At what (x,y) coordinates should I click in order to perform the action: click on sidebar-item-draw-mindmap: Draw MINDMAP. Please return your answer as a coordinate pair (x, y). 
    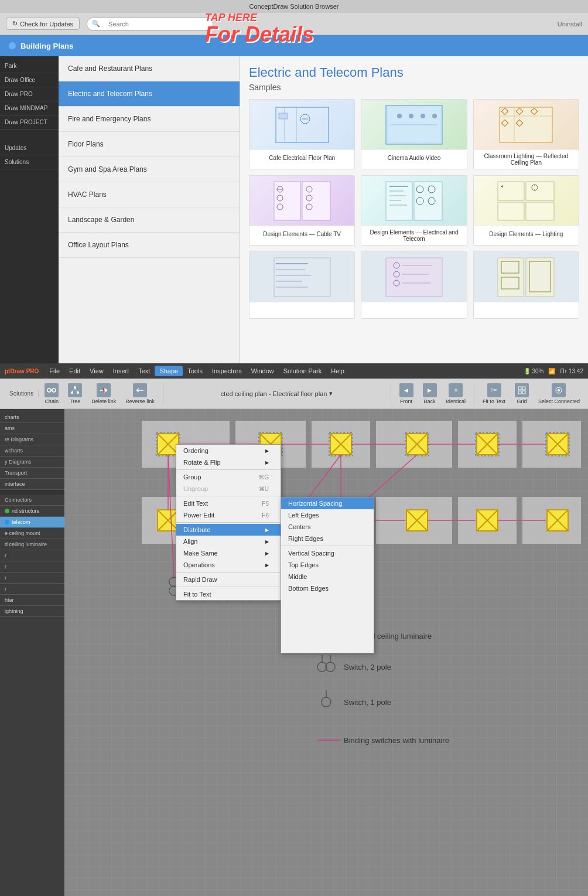
    Looking at the image, I should click on (29, 108).